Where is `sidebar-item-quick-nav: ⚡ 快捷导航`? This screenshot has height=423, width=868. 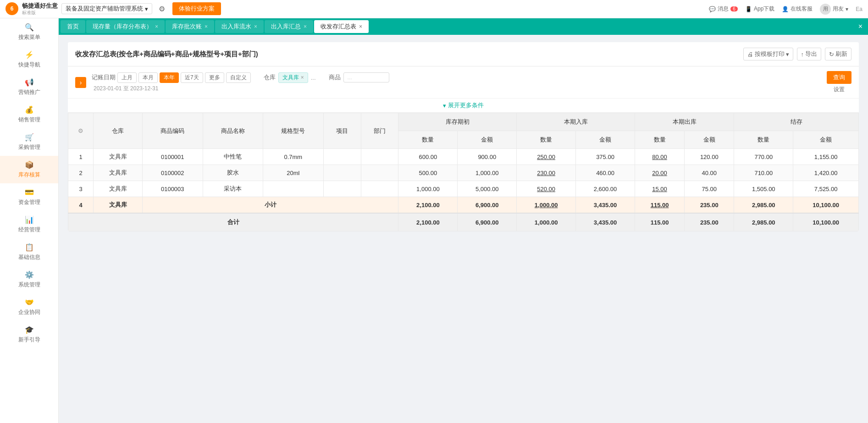 sidebar-item-quick-nav: ⚡ 快捷导航 is located at coordinates (29, 60).